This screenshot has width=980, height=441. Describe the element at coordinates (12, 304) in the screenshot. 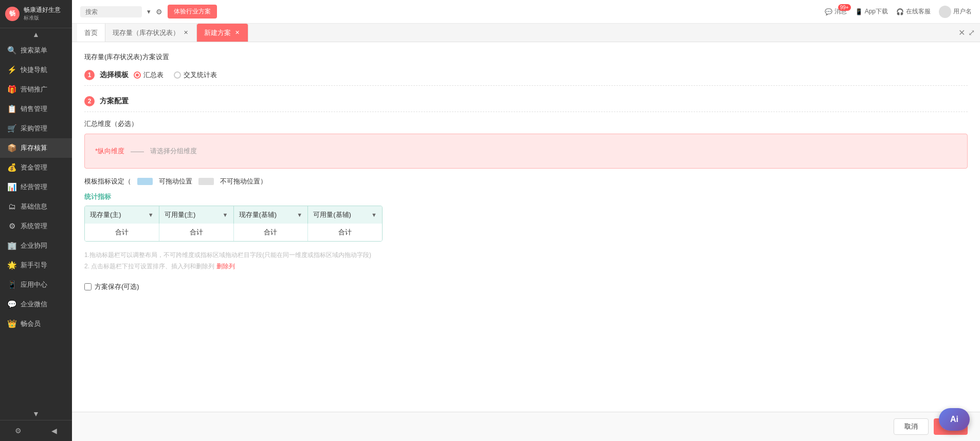

I see `wechat-icon: 💬` at that location.